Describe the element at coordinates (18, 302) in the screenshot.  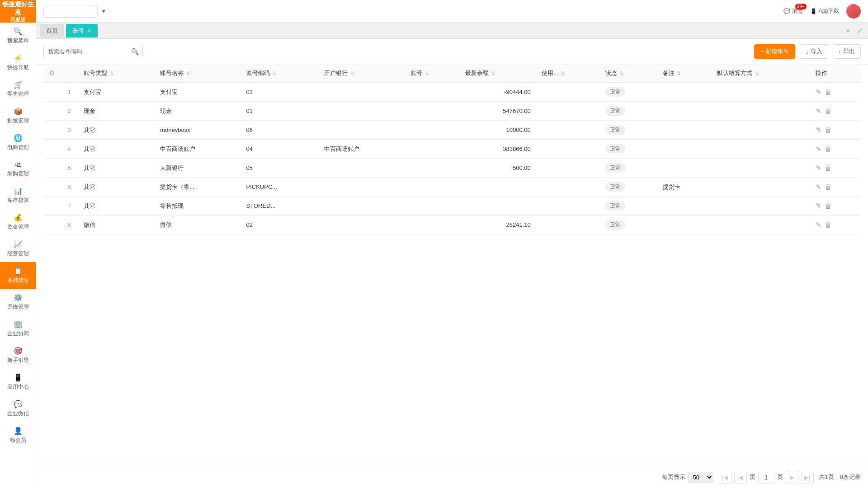
I see `sidebar-item-system: ⚙️ 系统管理` at that location.